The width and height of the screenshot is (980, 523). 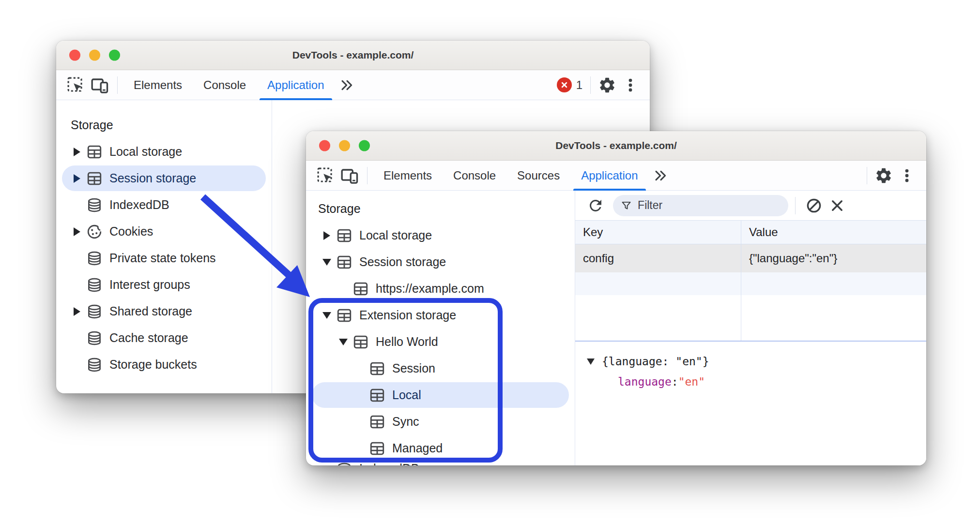 What do you see at coordinates (579, 85) in the screenshot?
I see `error-count: 1` at bounding box center [579, 85].